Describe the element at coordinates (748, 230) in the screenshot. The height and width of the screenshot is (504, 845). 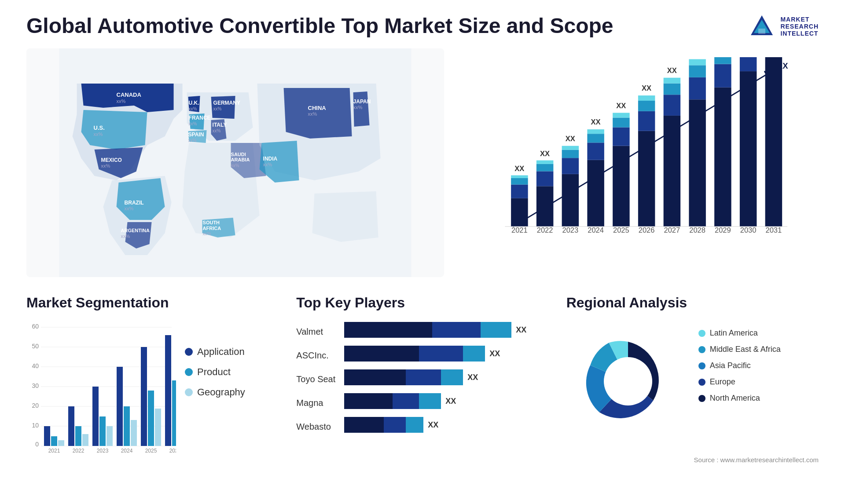
I see `svg-text: 2030` at that location.